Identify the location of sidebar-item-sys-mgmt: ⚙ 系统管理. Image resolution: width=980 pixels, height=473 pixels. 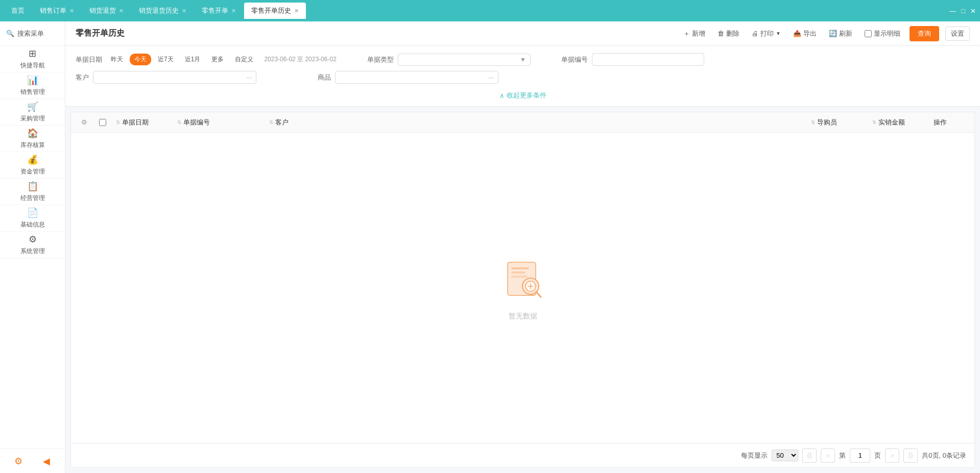
(33, 245).